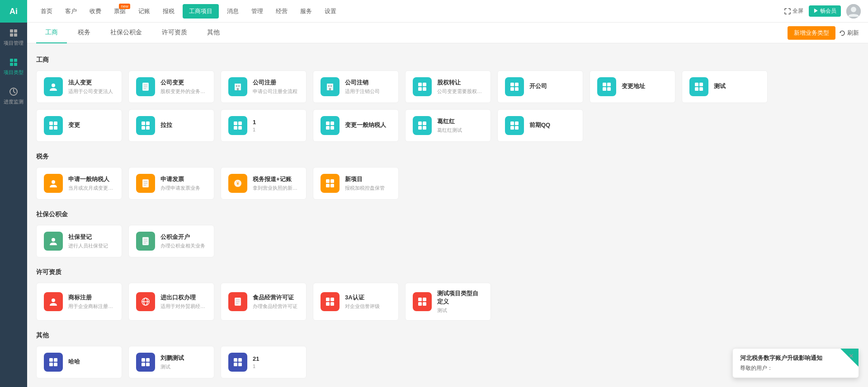  What do you see at coordinates (448, 126) in the screenshot?
I see `card-gehonghong: 葛红红 葛红红测试` at bounding box center [448, 126].